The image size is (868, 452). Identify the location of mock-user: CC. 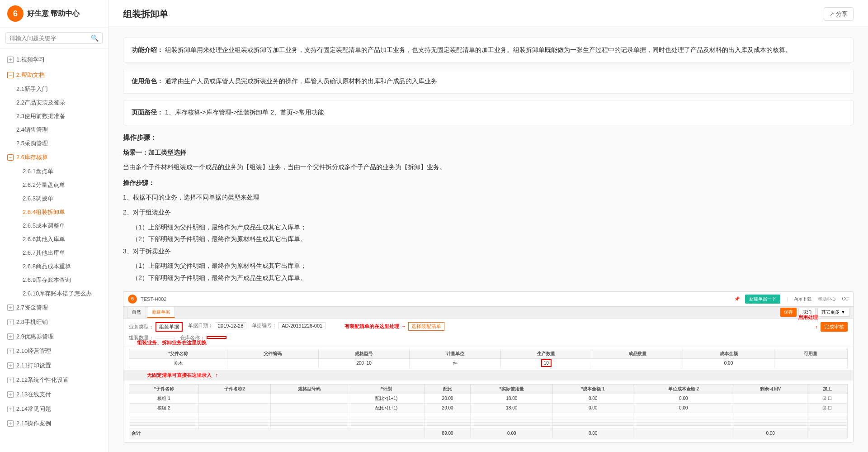
(845, 299).